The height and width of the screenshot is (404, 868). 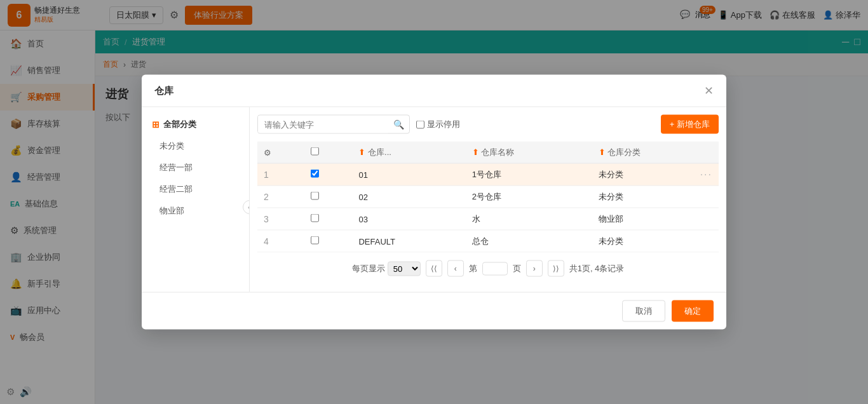 I want to click on search-input, so click(x=323, y=125).